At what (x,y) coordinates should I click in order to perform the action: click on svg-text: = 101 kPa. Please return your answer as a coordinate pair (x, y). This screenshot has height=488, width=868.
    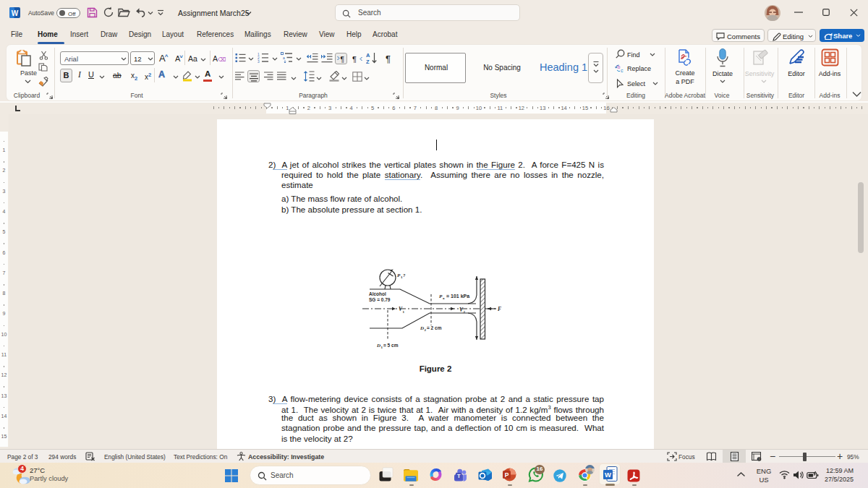
    Looking at the image, I should click on (458, 296).